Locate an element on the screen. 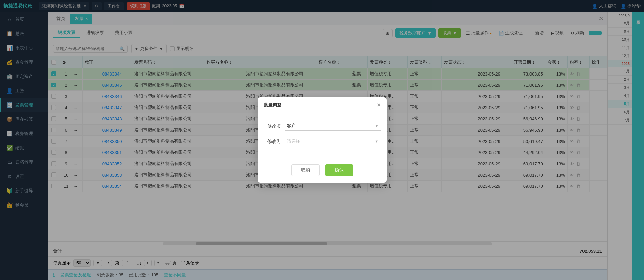 The width and height of the screenshot is (644, 280). modal-value-label: 修改为 is located at coordinates (272, 142).